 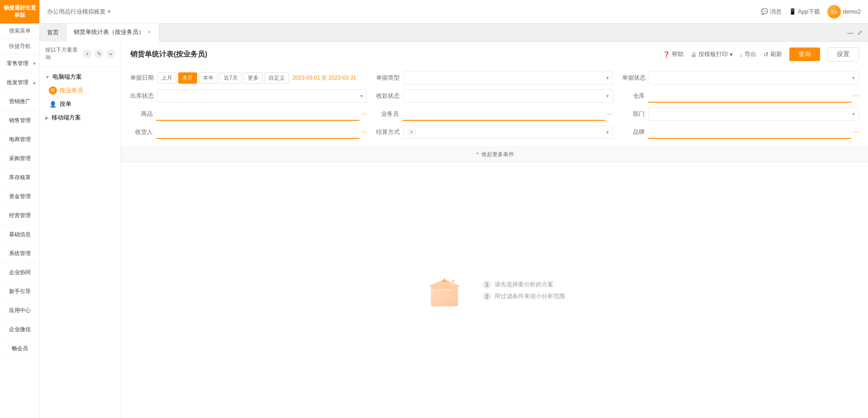 I want to click on date-btn-custom: 自定义, so click(x=277, y=78).